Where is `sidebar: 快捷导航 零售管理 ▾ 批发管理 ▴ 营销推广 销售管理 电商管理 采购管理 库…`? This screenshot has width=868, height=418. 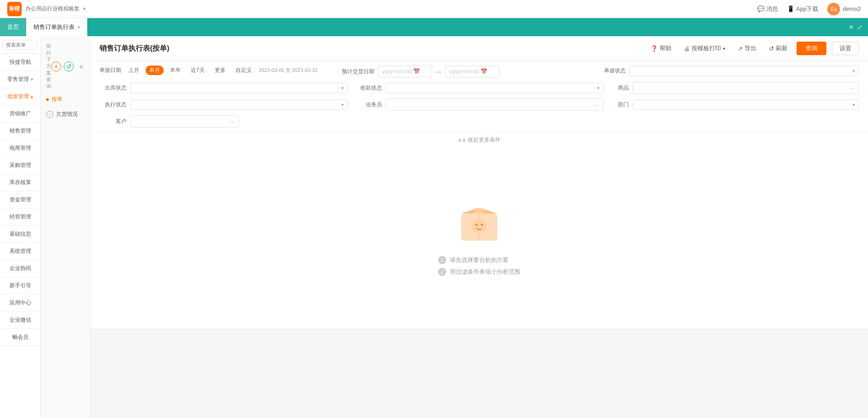 sidebar: 快捷导航 零售管理 ▾ 批发管理 ▴ 营销推广 销售管理 电商管理 采购管理 库… is located at coordinates (20, 227).